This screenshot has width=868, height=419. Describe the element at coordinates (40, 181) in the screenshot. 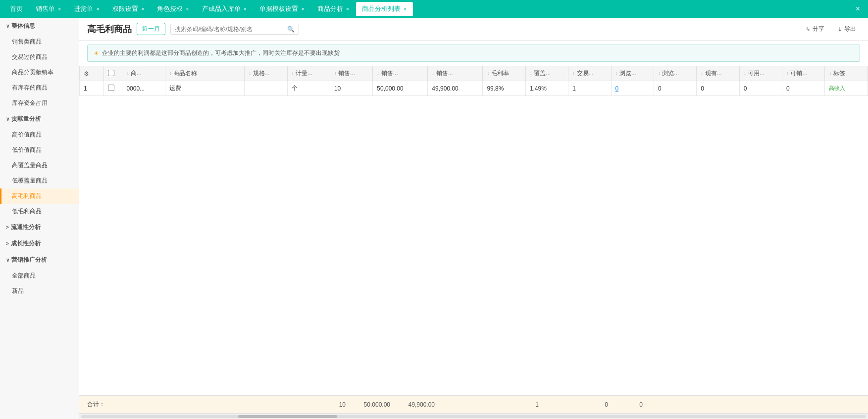

I see `sidebar-item-低覆盖量商品: 低覆盖量商品` at that location.